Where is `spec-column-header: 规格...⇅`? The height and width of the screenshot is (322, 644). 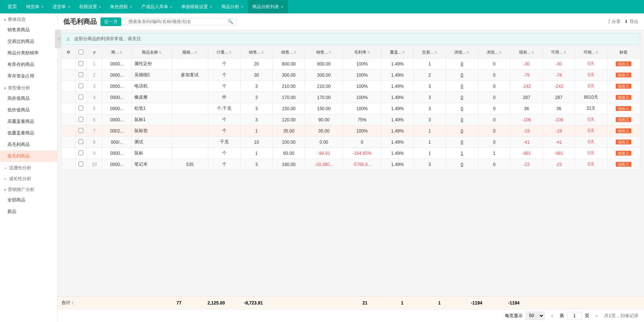 spec-column-header: 规格...⇅ is located at coordinates (190, 52).